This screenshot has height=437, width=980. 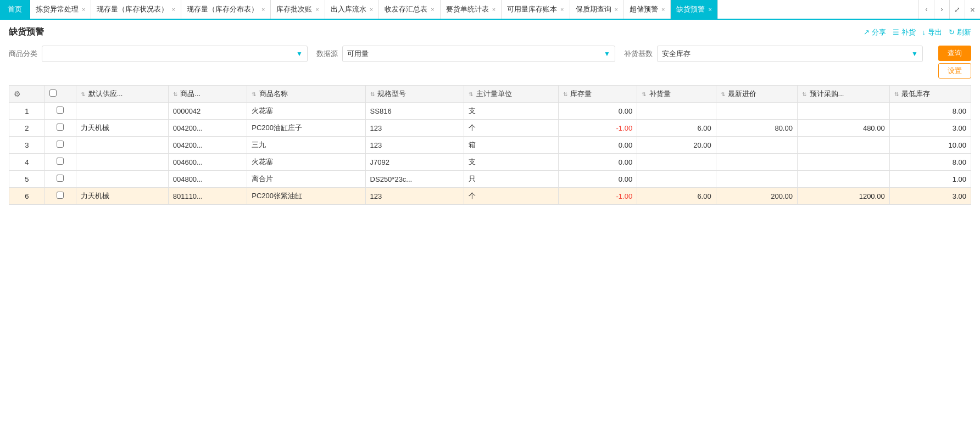 I want to click on th-replenish: ⇅ 补货量, so click(x=677, y=94).